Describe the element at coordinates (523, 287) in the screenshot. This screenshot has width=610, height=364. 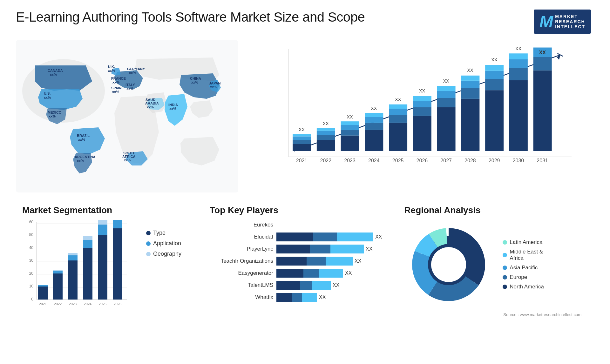
I see `legend-north-america: North America` at that location.